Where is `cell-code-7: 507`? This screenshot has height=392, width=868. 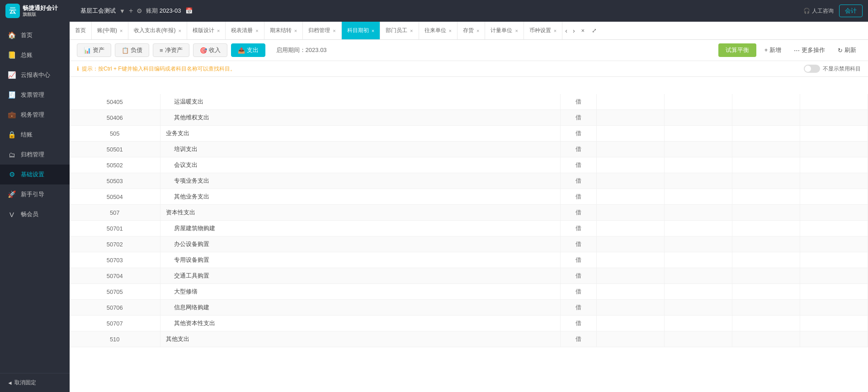 cell-code-7: 507 is located at coordinates (115, 213).